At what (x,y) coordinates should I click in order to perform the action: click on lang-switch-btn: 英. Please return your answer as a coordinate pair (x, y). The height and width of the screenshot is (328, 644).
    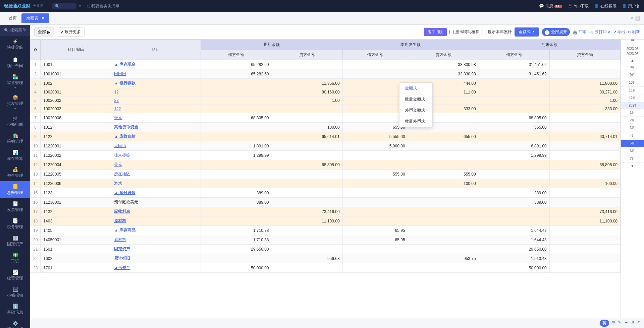
    Looking at the image, I should click on (604, 323).